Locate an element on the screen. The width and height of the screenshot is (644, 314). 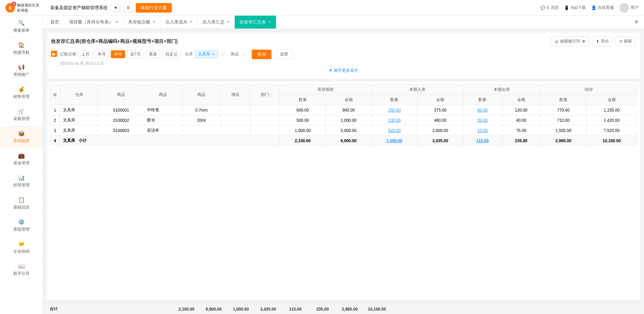
tab-recv-send-close: ✕ is located at coordinates (269, 22).